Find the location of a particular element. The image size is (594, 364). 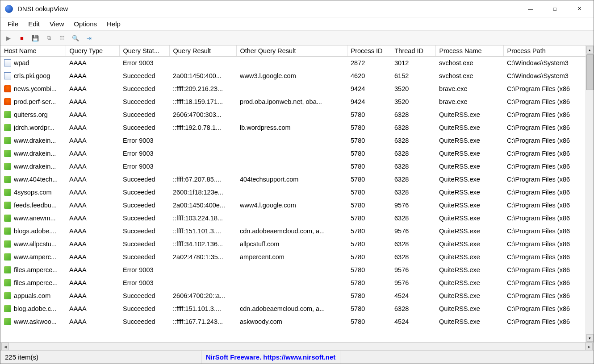

minimize-button: — is located at coordinates (531, 9).